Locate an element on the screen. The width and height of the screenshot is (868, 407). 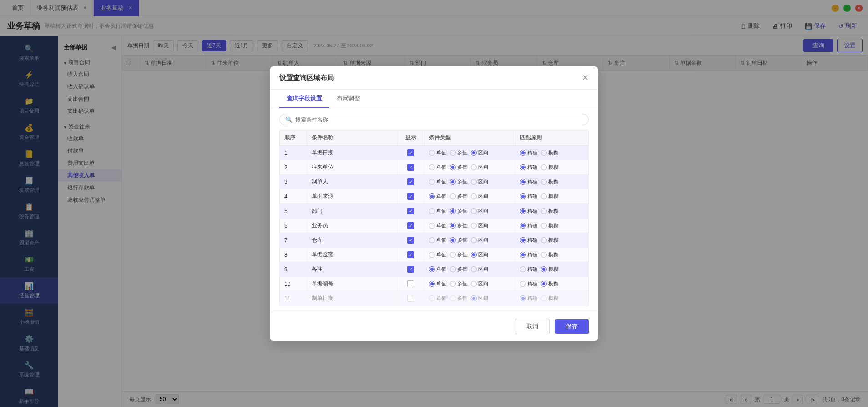
row-2-single: 单值 is located at coordinates (438, 168).